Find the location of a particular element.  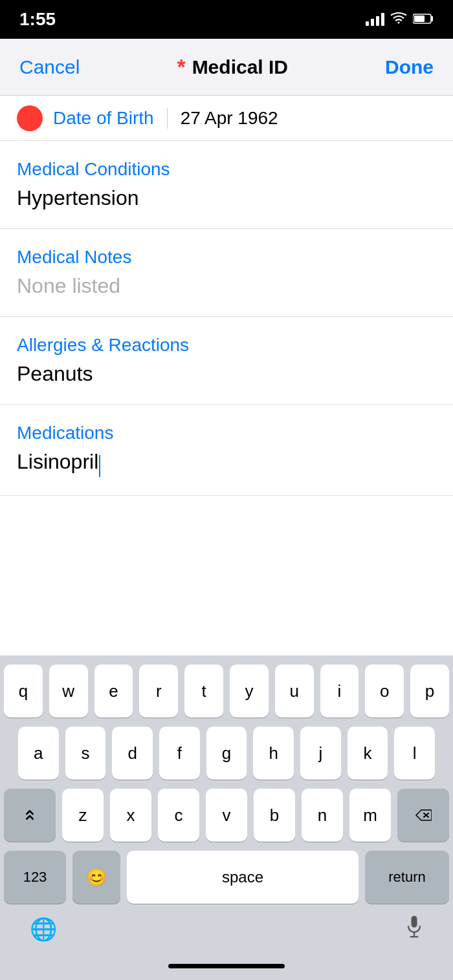

keyboard-row-2: a s d f g h j k l is located at coordinates (226, 753).